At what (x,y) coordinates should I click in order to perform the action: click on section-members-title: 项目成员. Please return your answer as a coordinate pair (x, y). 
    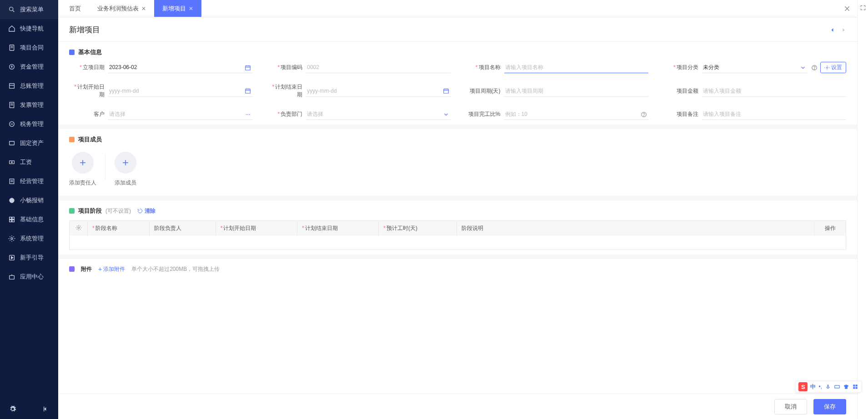
    Looking at the image, I should click on (90, 140).